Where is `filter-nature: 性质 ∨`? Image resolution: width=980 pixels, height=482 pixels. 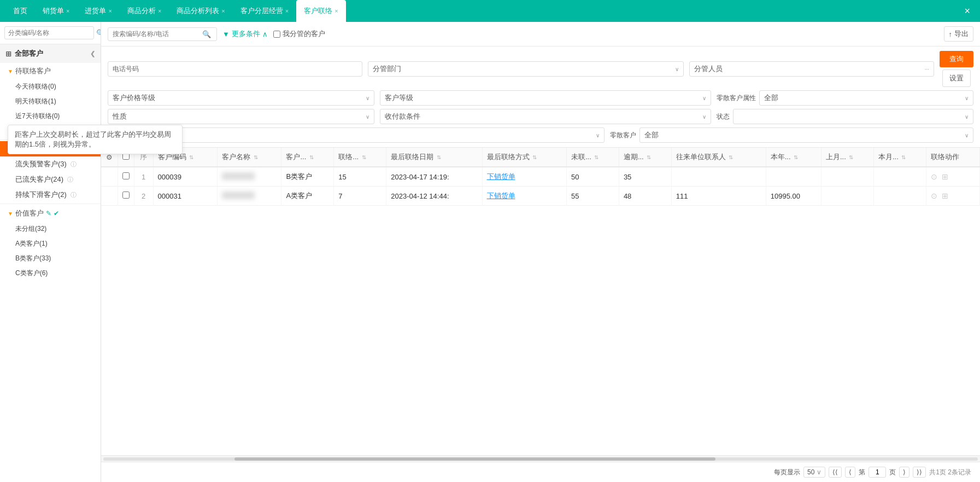
filter-nature: 性质 ∨ is located at coordinates (241, 117).